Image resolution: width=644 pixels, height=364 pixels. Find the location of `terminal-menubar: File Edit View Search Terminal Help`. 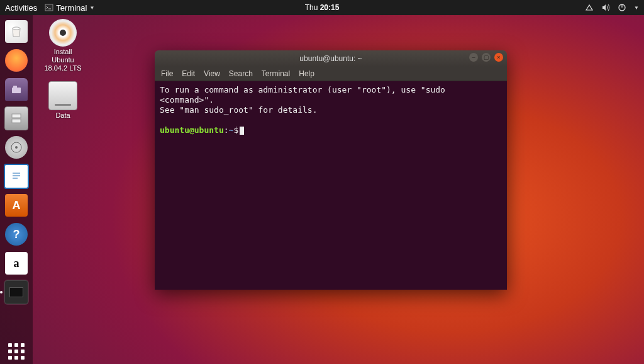

terminal-menubar: File Edit View Search Terminal Help is located at coordinates (331, 74).